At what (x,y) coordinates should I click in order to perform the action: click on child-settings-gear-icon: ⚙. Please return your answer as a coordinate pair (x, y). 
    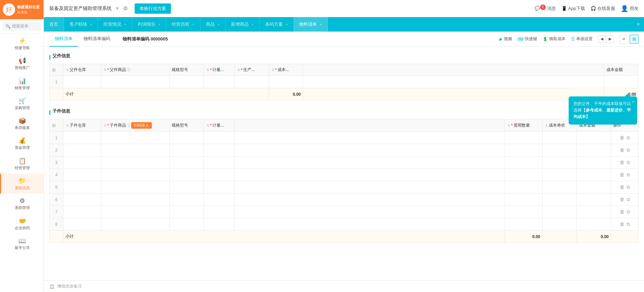
    Looking at the image, I should click on (54, 126).